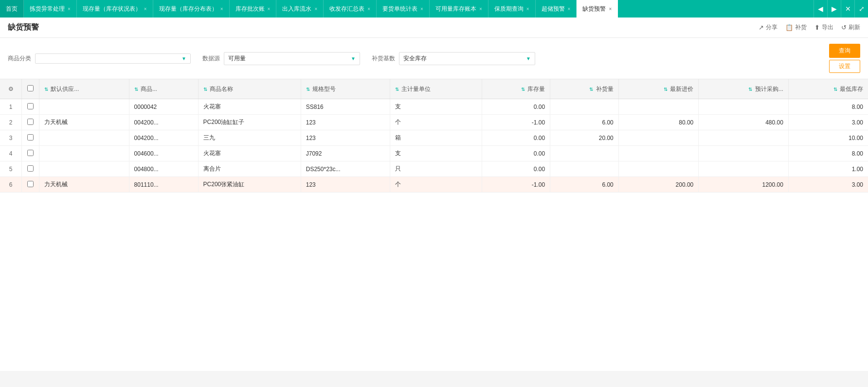 The height and width of the screenshot is (387, 868). What do you see at coordinates (11, 89) in the screenshot?
I see `gear-button: ⚙` at bounding box center [11, 89].